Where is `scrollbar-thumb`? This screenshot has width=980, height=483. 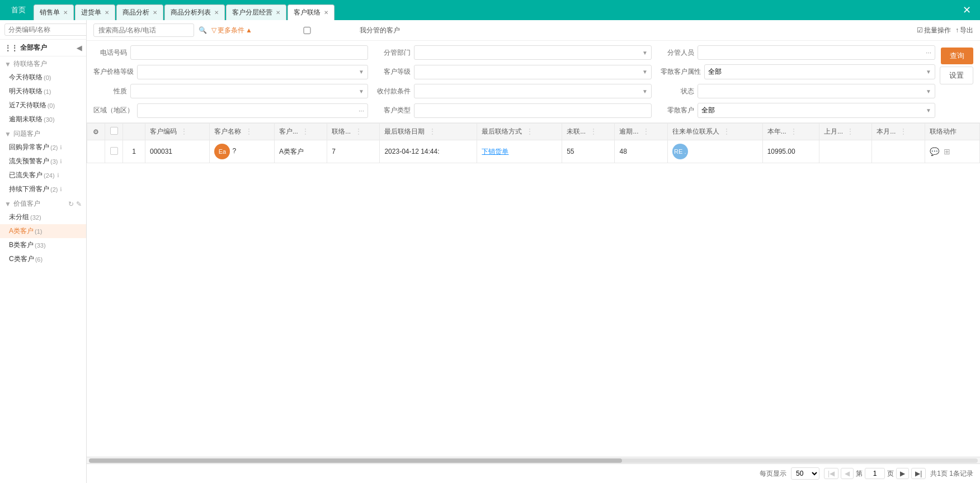 scrollbar-thumb is located at coordinates (356, 461).